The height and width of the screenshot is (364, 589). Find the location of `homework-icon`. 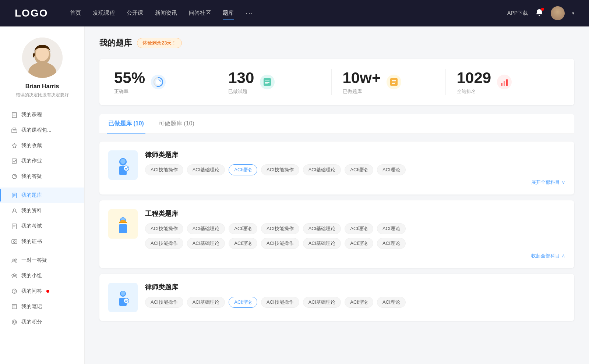

homework-icon is located at coordinates (14, 161).